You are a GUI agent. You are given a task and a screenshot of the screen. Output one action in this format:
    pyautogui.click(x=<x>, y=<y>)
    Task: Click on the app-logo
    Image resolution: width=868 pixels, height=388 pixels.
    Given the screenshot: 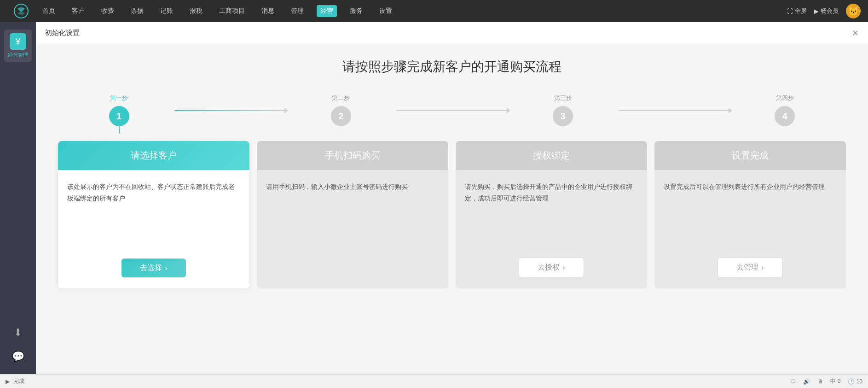 What is the action you would take?
    pyautogui.click(x=21, y=11)
    